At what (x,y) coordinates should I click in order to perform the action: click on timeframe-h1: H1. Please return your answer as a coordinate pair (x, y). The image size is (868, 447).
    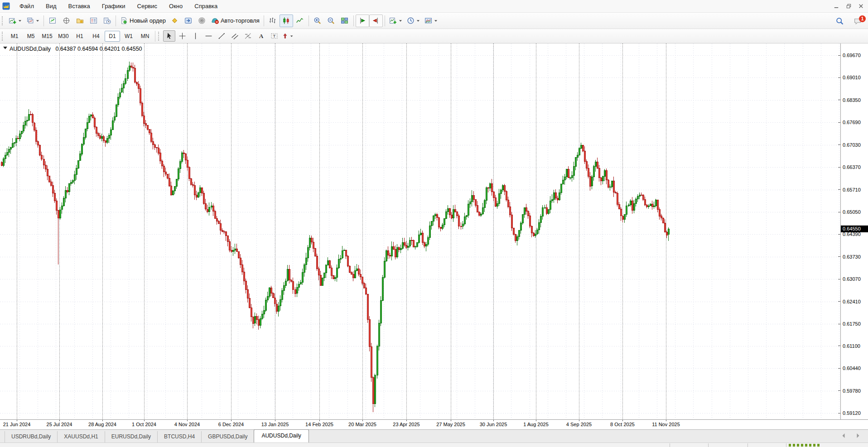
    Looking at the image, I should click on (80, 36).